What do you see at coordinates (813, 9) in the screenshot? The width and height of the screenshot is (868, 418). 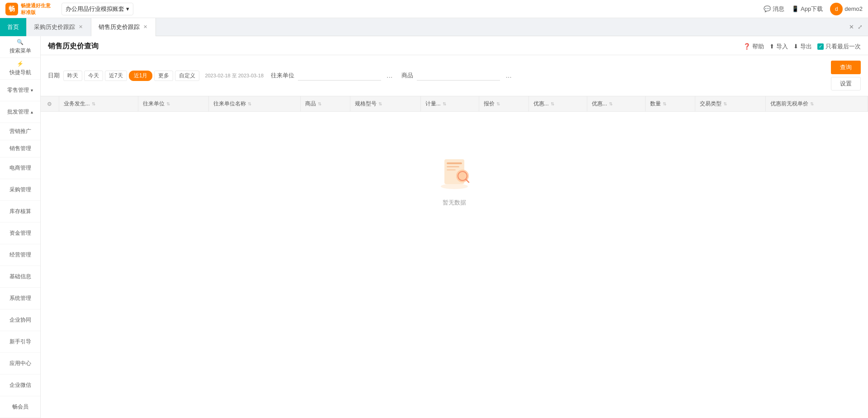 I see `topbar-right: 💬 消息 📱 App下载 d demo2` at bounding box center [813, 9].